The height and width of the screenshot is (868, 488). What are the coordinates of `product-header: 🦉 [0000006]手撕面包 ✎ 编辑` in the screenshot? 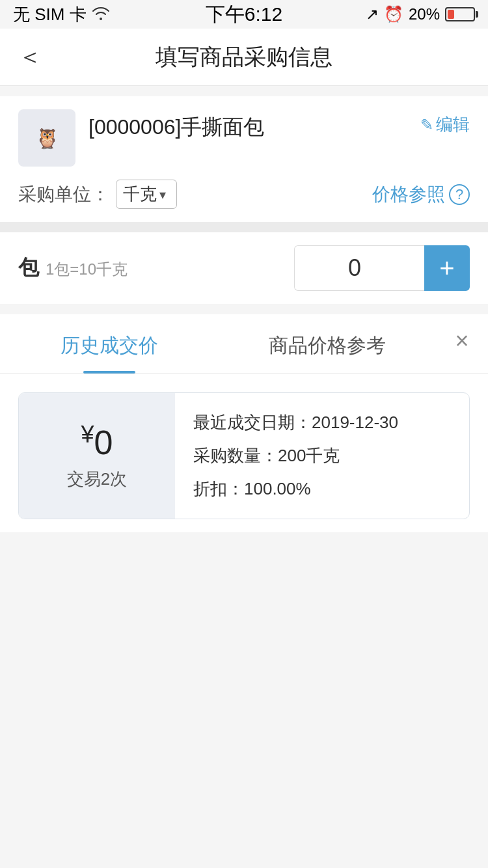 It's located at (244, 138).